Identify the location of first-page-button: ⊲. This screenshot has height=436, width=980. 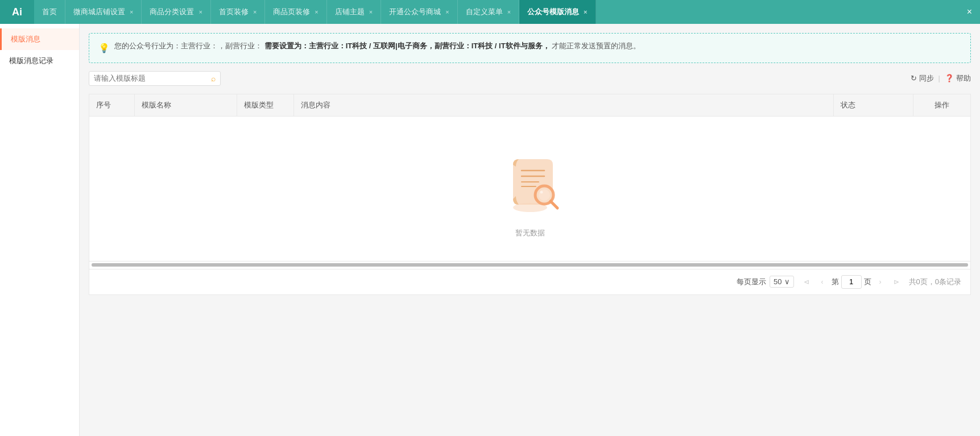
(807, 282).